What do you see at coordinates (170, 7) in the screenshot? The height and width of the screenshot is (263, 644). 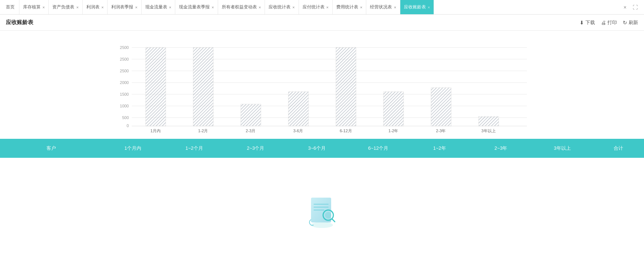 I see `tab-cashflow-close: ×` at bounding box center [170, 7].